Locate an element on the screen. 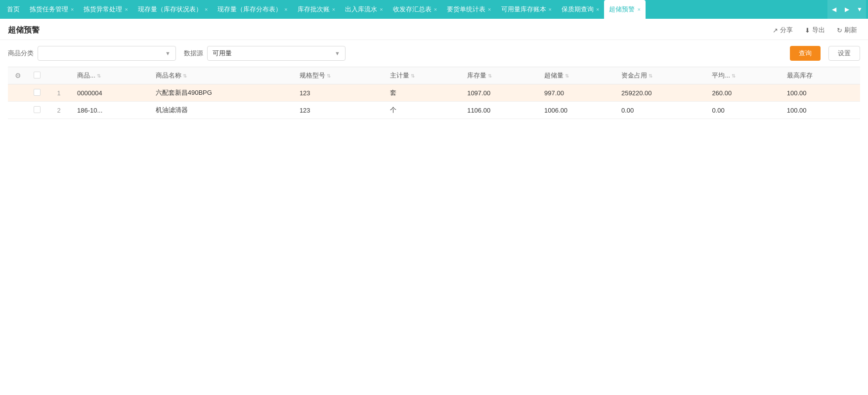 The height and width of the screenshot is (395, 868). nav-right-arrow: ▶ is located at coordinates (847, 9).